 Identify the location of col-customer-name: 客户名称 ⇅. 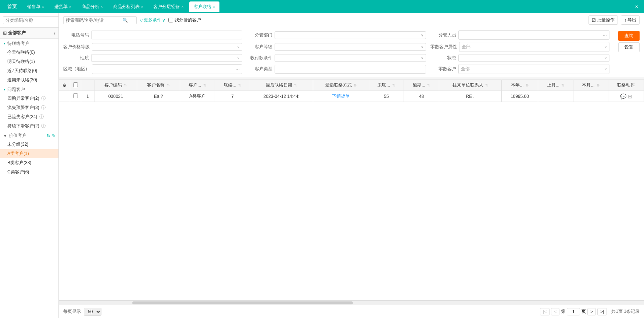
(158, 85).